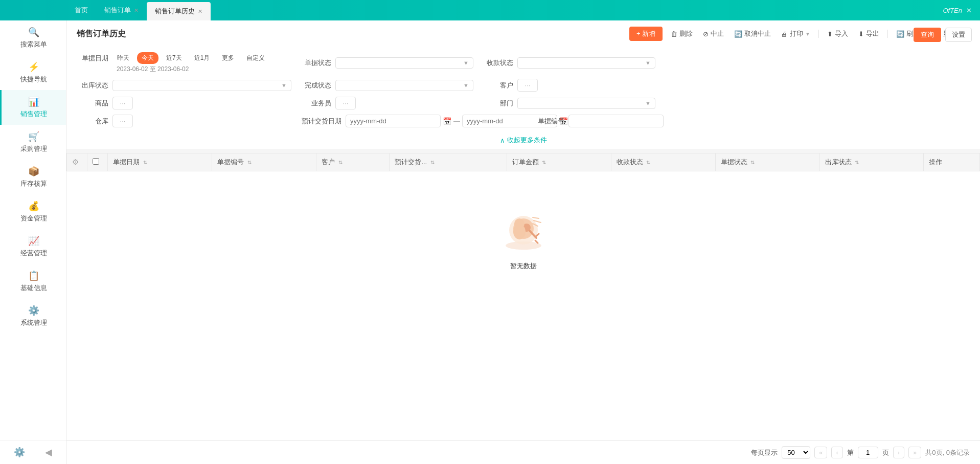 Image resolution: width=980 pixels, height=464 pixels. I want to click on sidebar-item-quick-nav: ⚡ 快捷导航, so click(33, 73).